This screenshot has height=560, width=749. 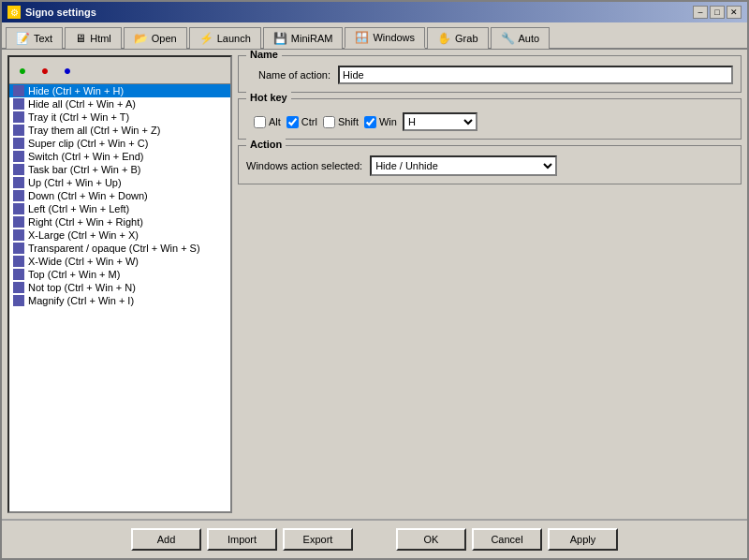 What do you see at coordinates (94, 130) in the screenshot?
I see `action-item-label: Tray them all (Ctrl + Win + Z)` at bounding box center [94, 130].